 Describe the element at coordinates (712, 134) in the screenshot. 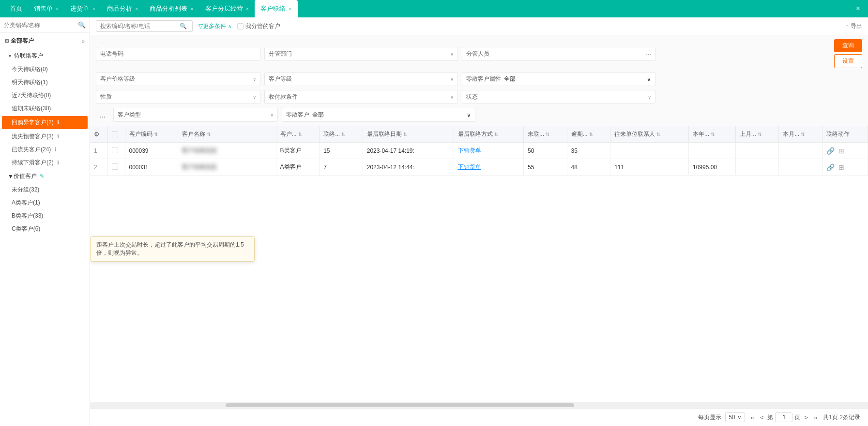

I see `column-this-year: 本年...⇅` at that location.